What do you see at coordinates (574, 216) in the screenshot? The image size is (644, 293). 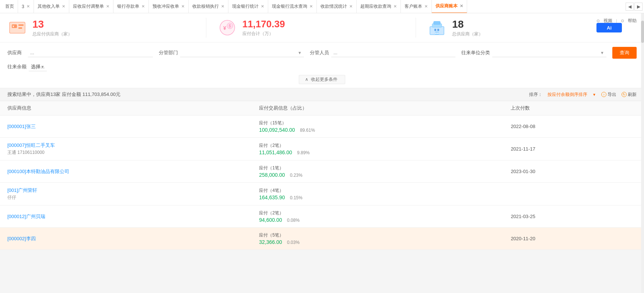 I see `last-pay-date: 2021-03-25` at bounding box center [574, 216].